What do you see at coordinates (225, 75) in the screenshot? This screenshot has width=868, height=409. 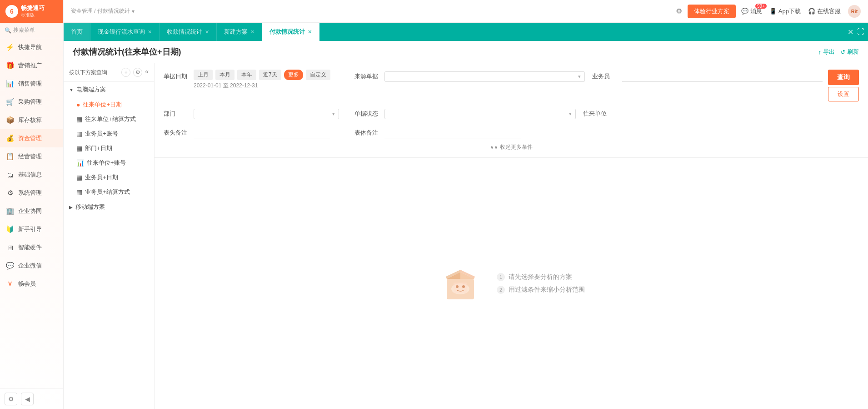 I see `current-month-btn: 本月` at bounding box center [225, 75].